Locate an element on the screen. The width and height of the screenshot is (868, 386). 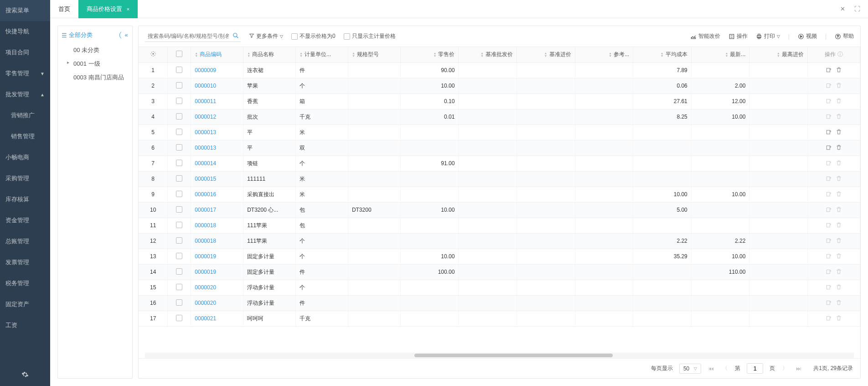
close-icon: × is located at coordinates (128, 9).